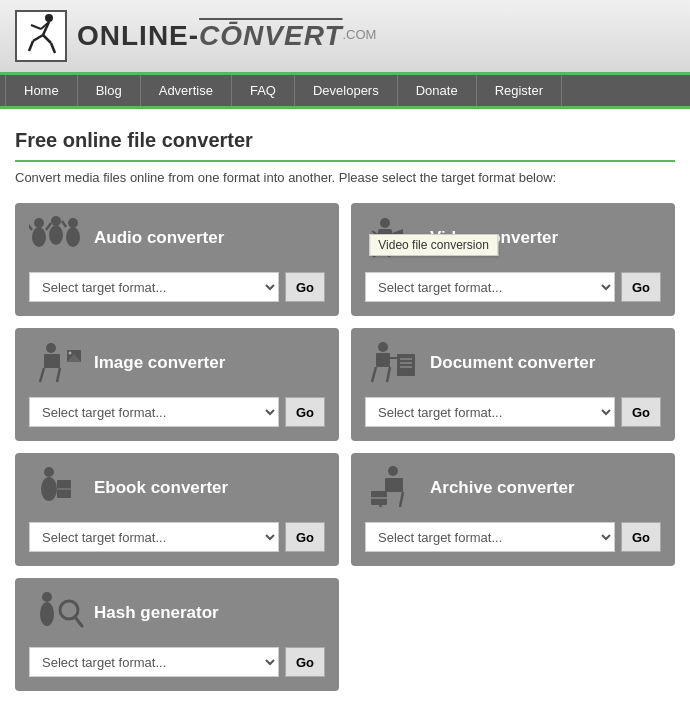 The width and height of the screenshot is (690, 713). Describe the element at coordinates (177, 634) in the screenshot. I see `hash-converter-card: Hash generator Select target format... G…` at that location.